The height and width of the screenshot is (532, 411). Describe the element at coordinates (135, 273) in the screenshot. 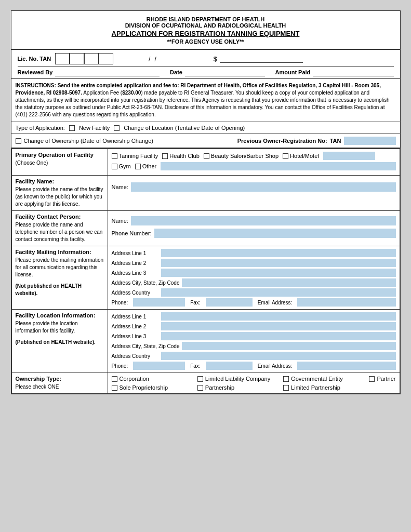

I see `mail-addr3-label: Address Line 3` at that location.